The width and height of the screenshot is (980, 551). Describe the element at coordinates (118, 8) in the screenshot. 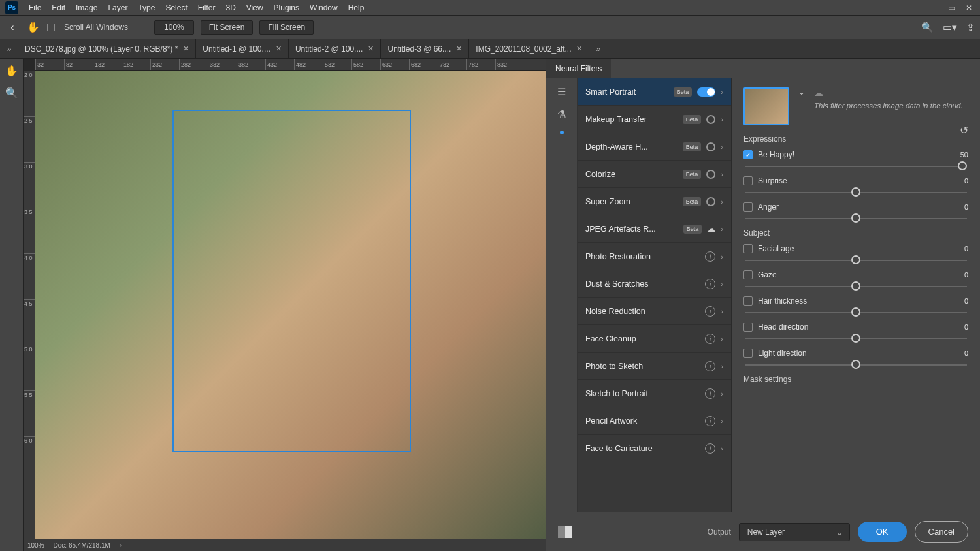

I see `menu-layer: Layer` at that location.